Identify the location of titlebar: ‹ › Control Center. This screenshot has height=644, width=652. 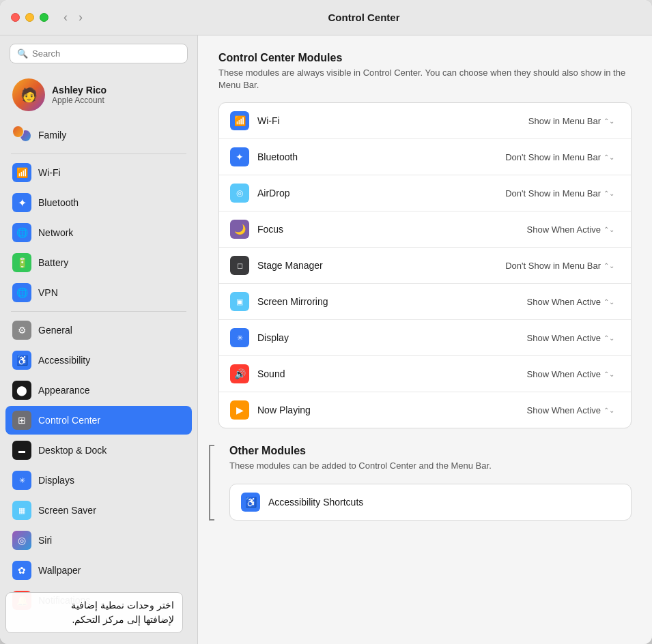
(326, 18).